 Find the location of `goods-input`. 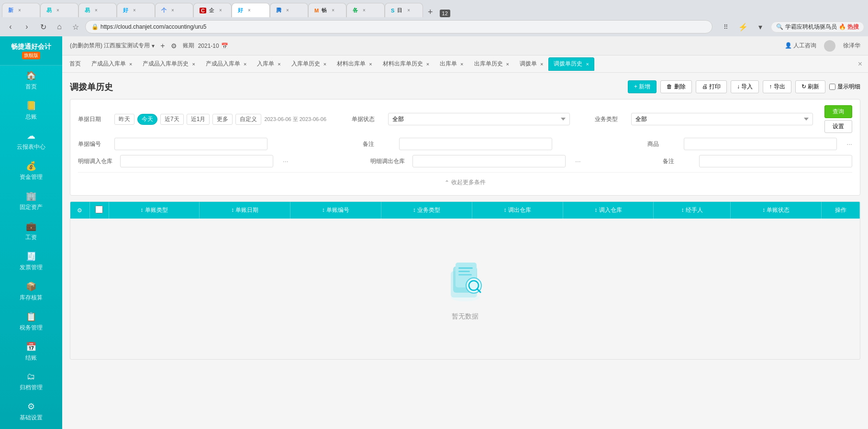

goods-input is located at coordinates (760, 144).